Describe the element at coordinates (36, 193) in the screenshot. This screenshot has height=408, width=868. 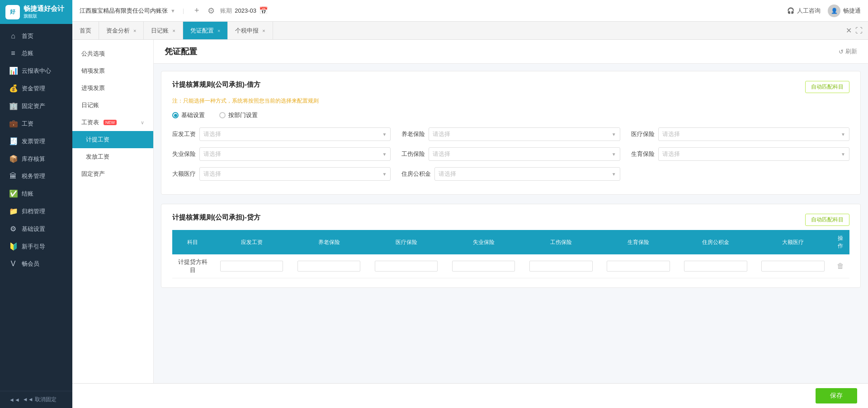
I see `sidebar-item-checkout: ✅ 结账` at that location.